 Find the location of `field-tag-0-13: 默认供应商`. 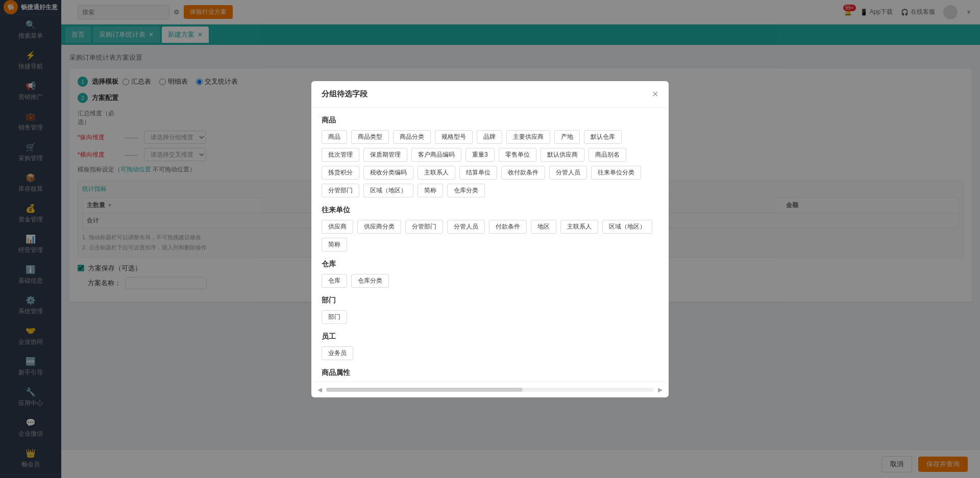

field-tag-0-13: 默认供应商 is located at coordinates (562, 155).